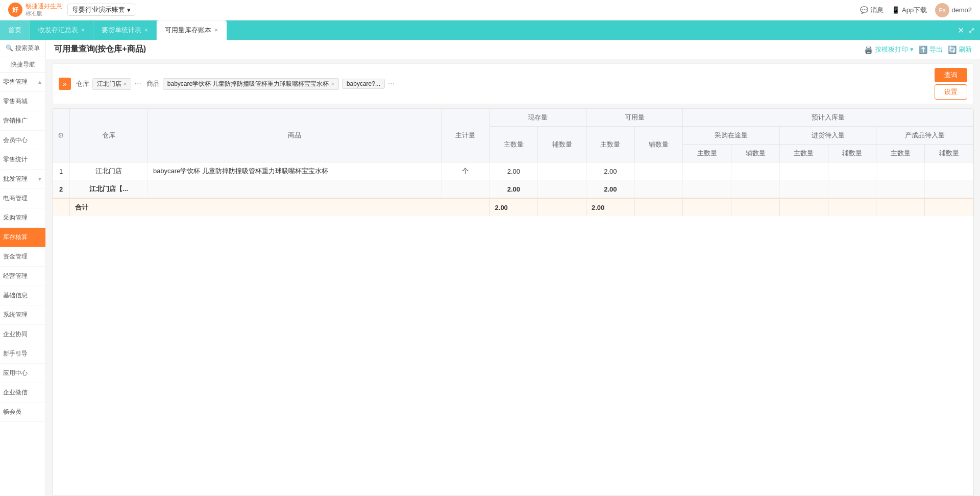  What do you see at coordinates (22, 121) in the screenshot?
I see `sidebar-item-marketing: 营销推广` at bounding box center [22, 121].